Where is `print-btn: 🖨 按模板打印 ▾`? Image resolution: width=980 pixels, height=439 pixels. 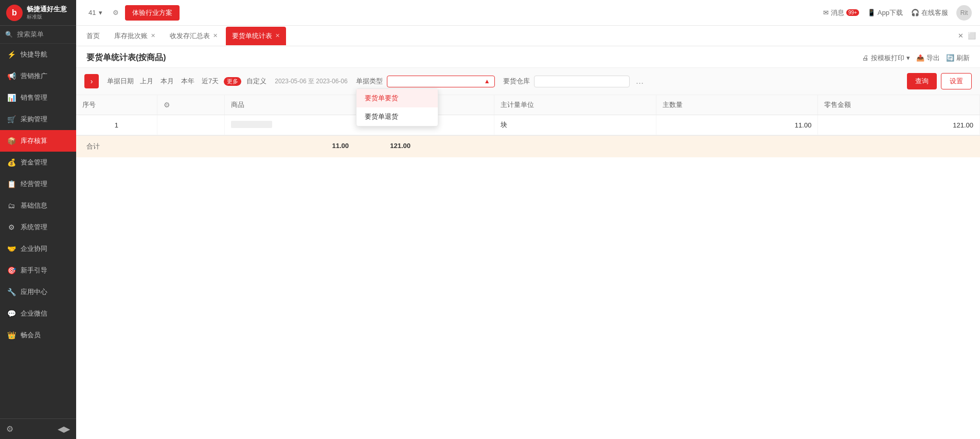
print-btn: 🖨 按模板打印 ▾ is located at coordinates (886, 58).